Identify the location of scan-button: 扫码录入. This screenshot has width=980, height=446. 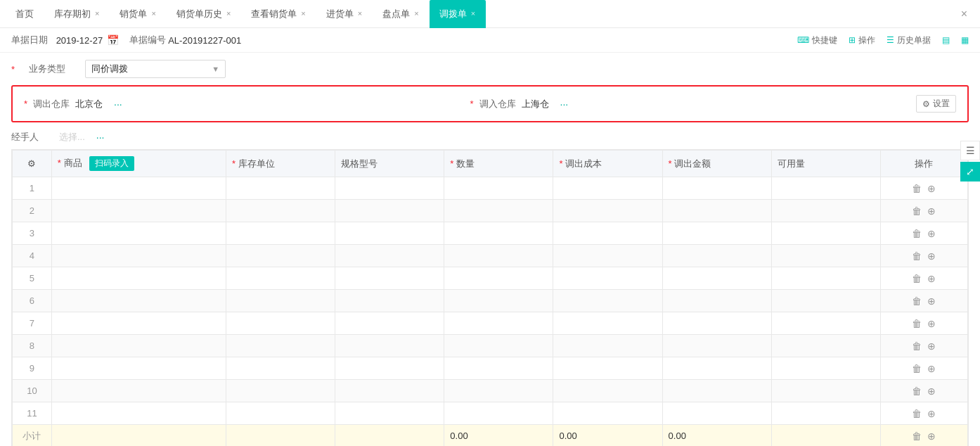
(112, 163).